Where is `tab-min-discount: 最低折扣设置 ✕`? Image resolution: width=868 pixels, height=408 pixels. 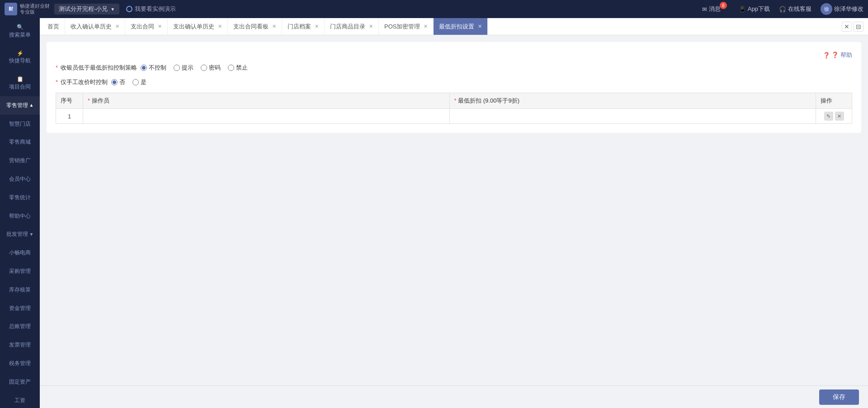 tab-min-discount: 最低折扣设置 ✕ is located at coordinates (461, 27).